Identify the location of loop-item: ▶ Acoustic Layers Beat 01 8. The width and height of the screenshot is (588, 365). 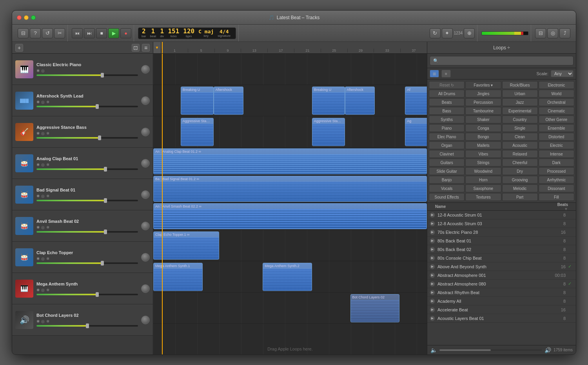
(502, 318).